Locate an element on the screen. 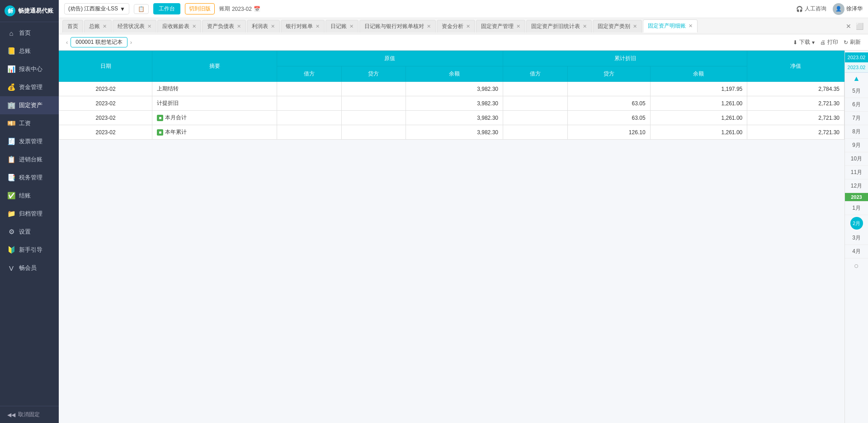 Image resolution: width=868 pixels, height=423 pixels. tab-profit-close: ✕ is located at coordinates (273, 26).